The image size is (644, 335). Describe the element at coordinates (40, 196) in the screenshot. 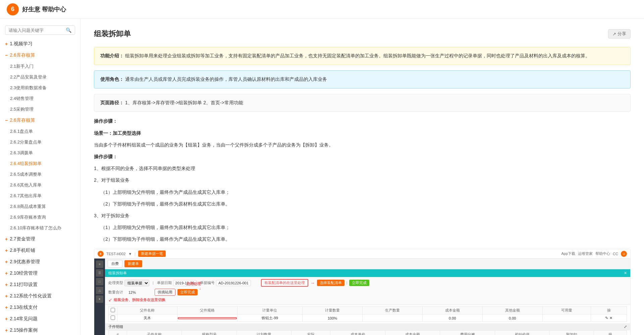

I see `sidebar-item-out-other: 2.6.7其他出库单` at that location.